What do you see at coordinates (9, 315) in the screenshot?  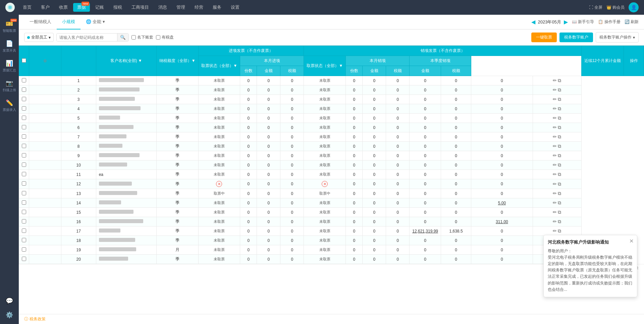 I see `sidebar-item-config: ⚙️` at bounding box center [9, 315].